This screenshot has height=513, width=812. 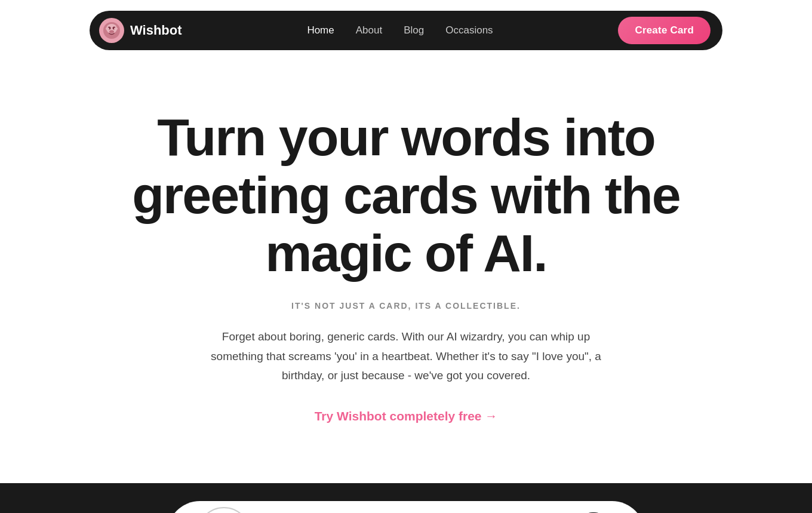 What do you see at coordinates (156, 30) in the screenshot?
I see `logo-text: Wishbot` at bounding box center [156, 30].